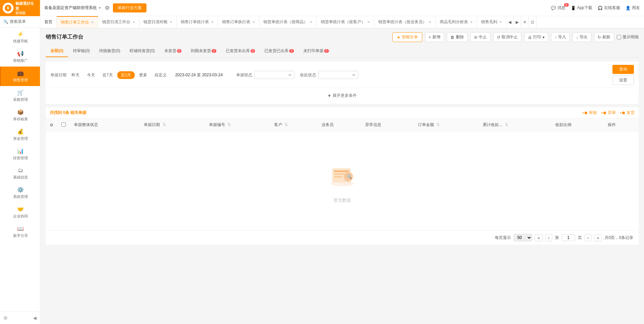  I want to click on sidebar-item-sales: 💼 销售管理, so click(20, 76).